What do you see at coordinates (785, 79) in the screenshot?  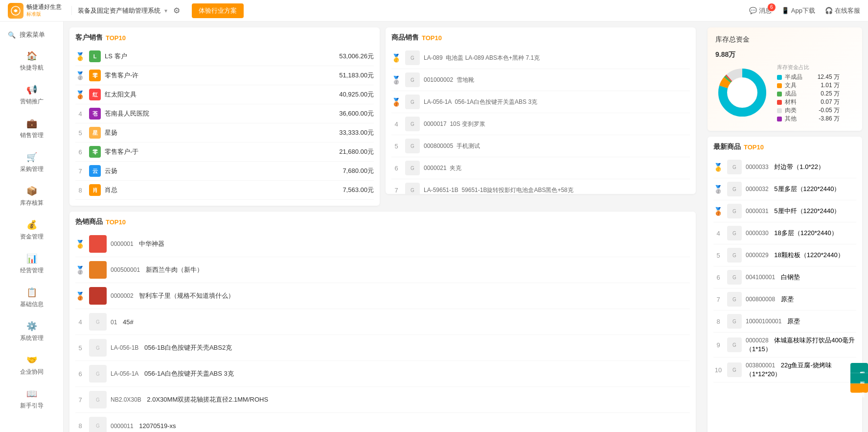 I see `stock-card: 库存总资金 9.88万` at bounding box center [785, 79].